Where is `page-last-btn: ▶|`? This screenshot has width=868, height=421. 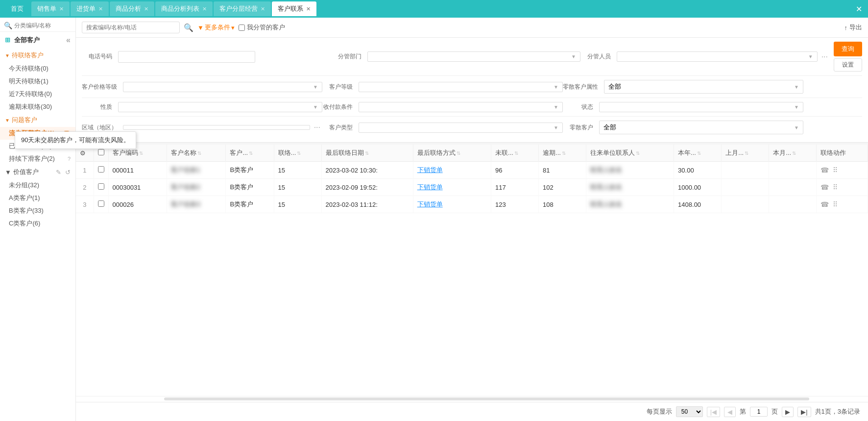
page-last-btn: ▶| is located at coordinates (804, 412).